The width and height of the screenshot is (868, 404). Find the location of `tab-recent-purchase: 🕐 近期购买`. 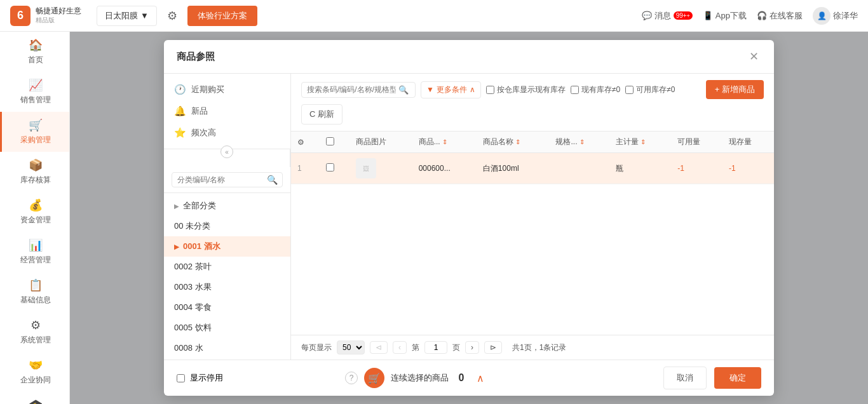

tab-recent-purchase: 🕐 近期购买 is located at coordinates (227, 90).